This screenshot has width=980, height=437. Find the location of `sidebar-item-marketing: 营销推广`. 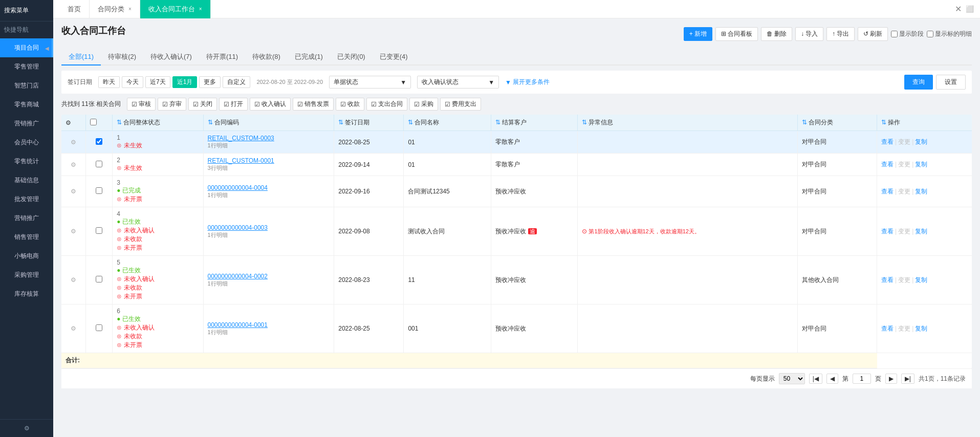

sidebar-item-marketing: 营销推广 is located at coordinates (27, 124).